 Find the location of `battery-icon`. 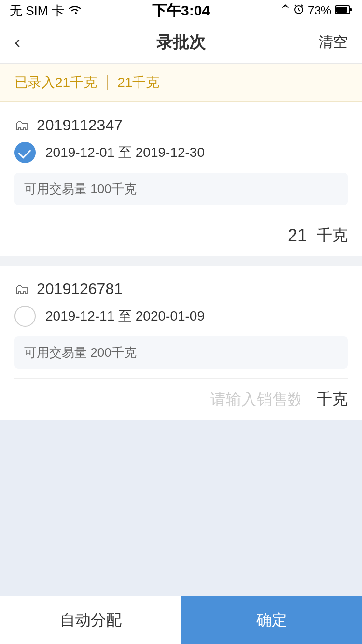

battery-icon is located at coordinates (344, 11).